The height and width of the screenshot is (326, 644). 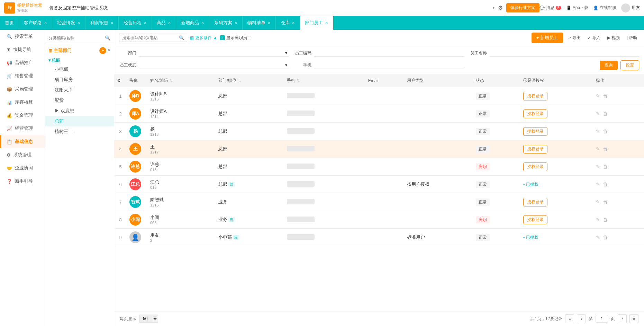 What do you see at coordinates (193, 23) in the screenshot?
I see `tab-add-goods: 新增商品 ✕` at bounding box center [193, 23].